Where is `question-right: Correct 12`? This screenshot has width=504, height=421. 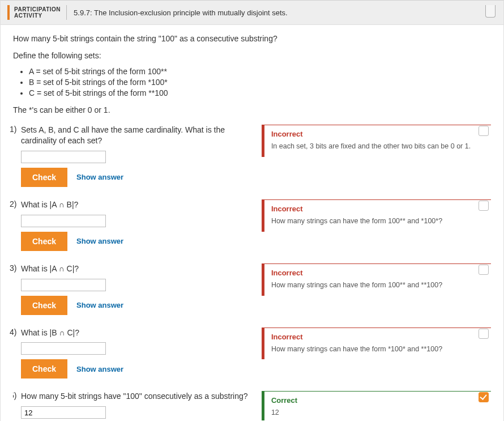 question-right: Correct 12 is located at coordinates (376, 406).